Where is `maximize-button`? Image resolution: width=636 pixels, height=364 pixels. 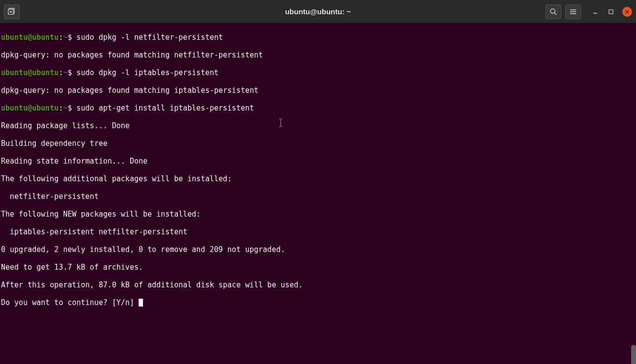
maximize-button is located at coordinates (611, 12).